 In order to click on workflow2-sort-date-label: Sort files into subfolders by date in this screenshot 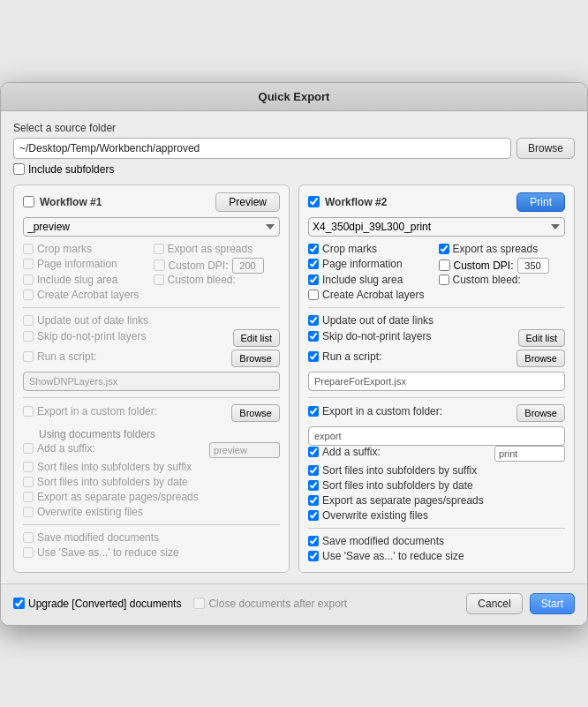, I will do `click(397, 485)`.